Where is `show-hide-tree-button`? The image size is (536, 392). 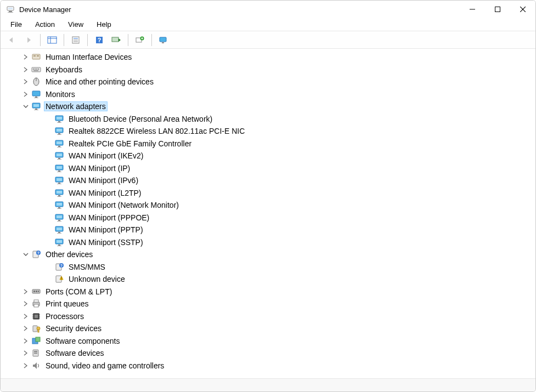 show-hide-tree-button is located at coordinates (52, 40).